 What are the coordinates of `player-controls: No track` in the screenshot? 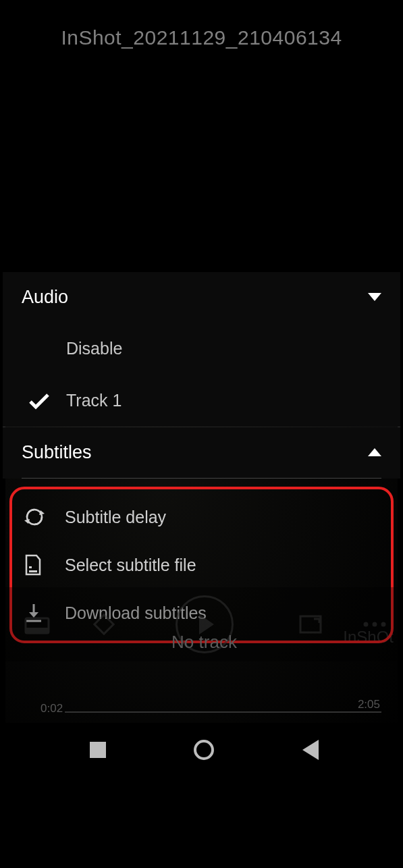 It's located at (204, 624).